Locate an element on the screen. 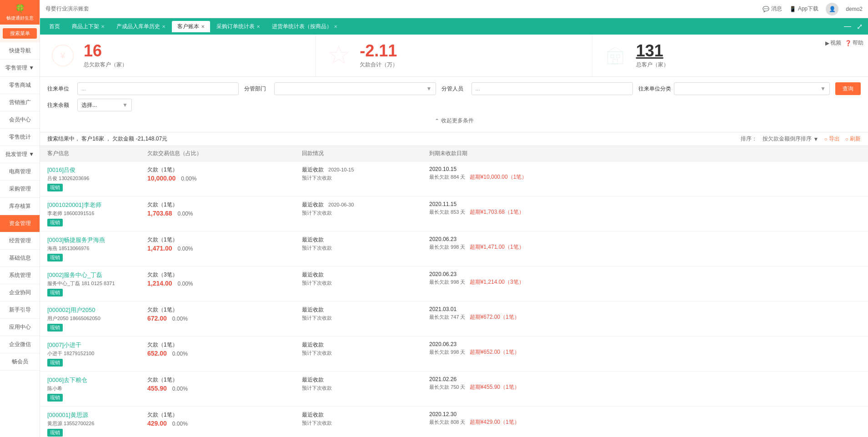 This screenshot has width=868, height=437. sidebar-item-quick-nav: 快捷导航 is located at coordinates (20, 51).